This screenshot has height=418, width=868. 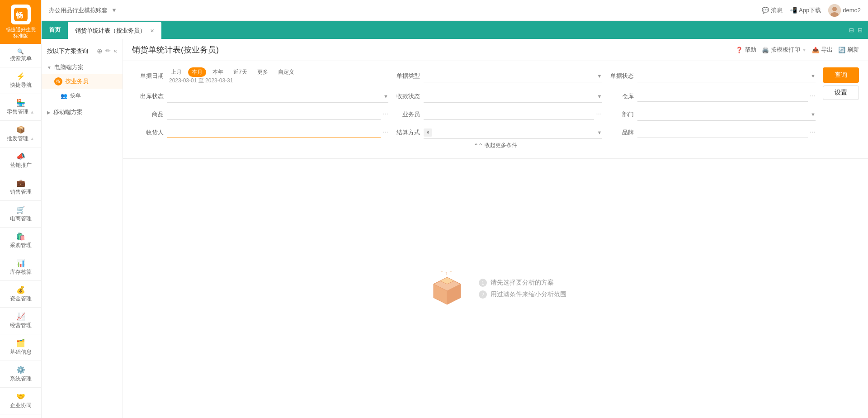 What do you see at coordinates (806, 10) in the screenshot?
I see `app-download-btn: 📲 App下载` at bounding box center [806, 10].